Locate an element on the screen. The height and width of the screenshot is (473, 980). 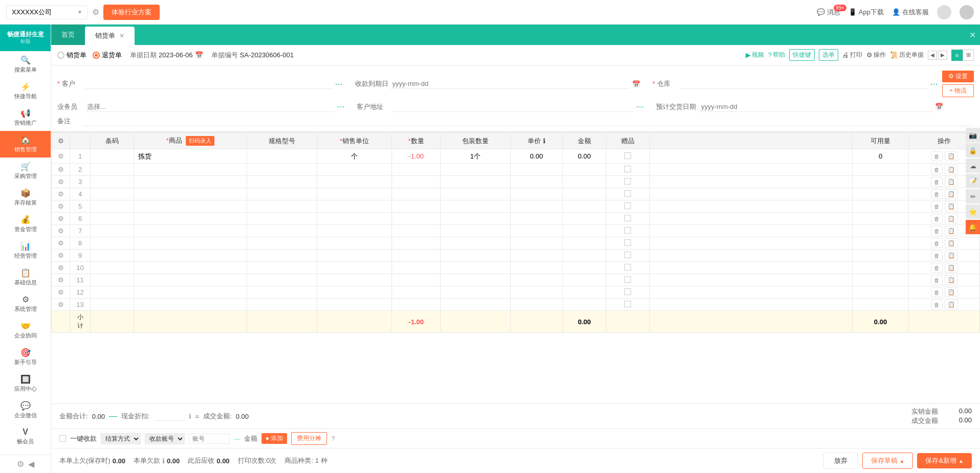
logistics-btn: + 物流 is located at coordinates (958, 91).